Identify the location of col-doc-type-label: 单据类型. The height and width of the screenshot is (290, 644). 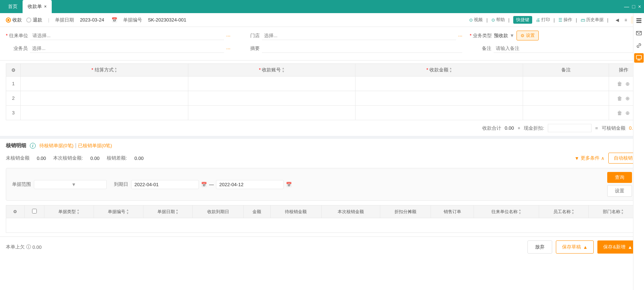
(67, 212).